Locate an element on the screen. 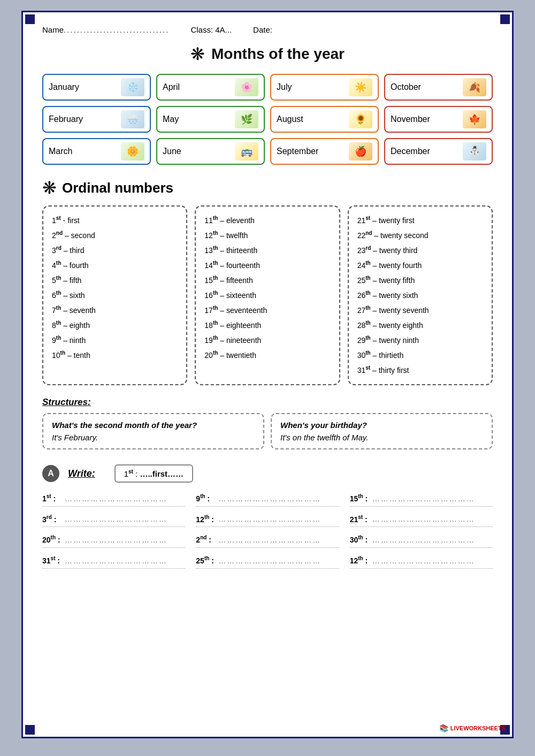  month-image: ☀️ is located at coordinates (361, 87).